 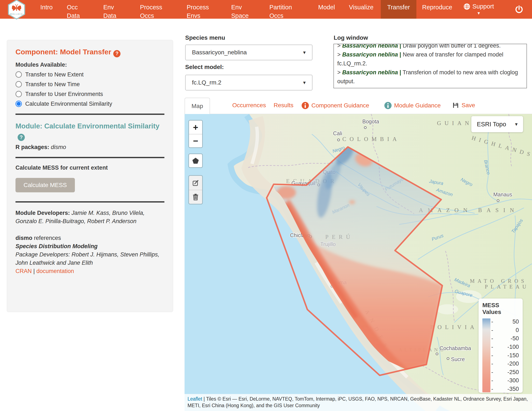 What do you see at coordinates (497, 124) in the screenshot?
I see `basemap-select: ESRI Topo ▾` at bounding box center [497, 124].